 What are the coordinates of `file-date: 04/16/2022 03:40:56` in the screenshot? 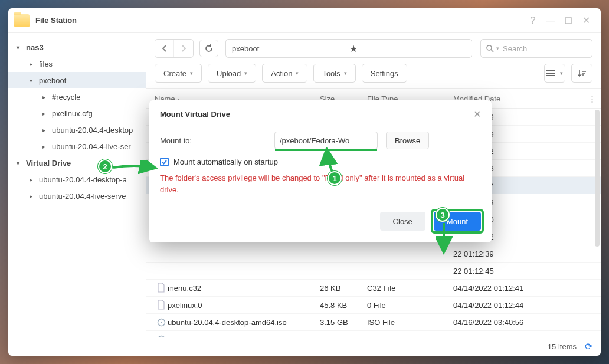 It's located at (527, 322).